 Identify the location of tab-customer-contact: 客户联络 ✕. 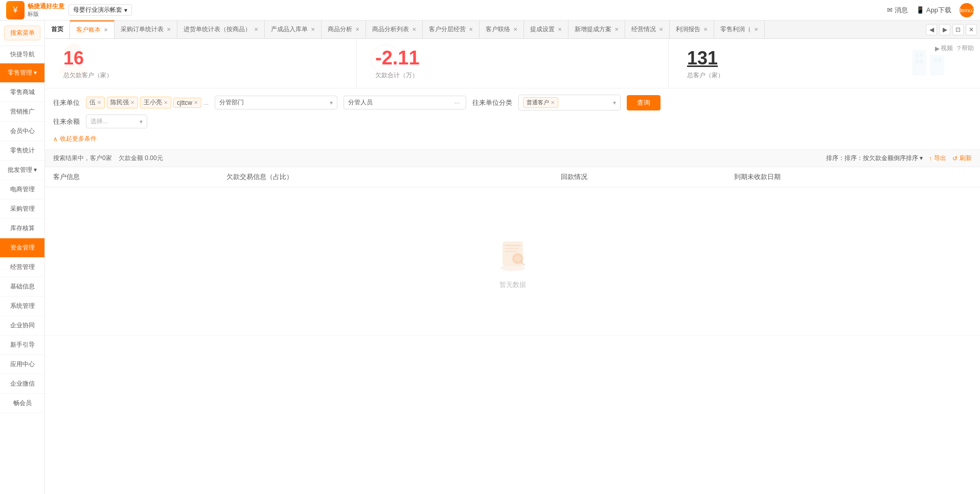
(502, 30).